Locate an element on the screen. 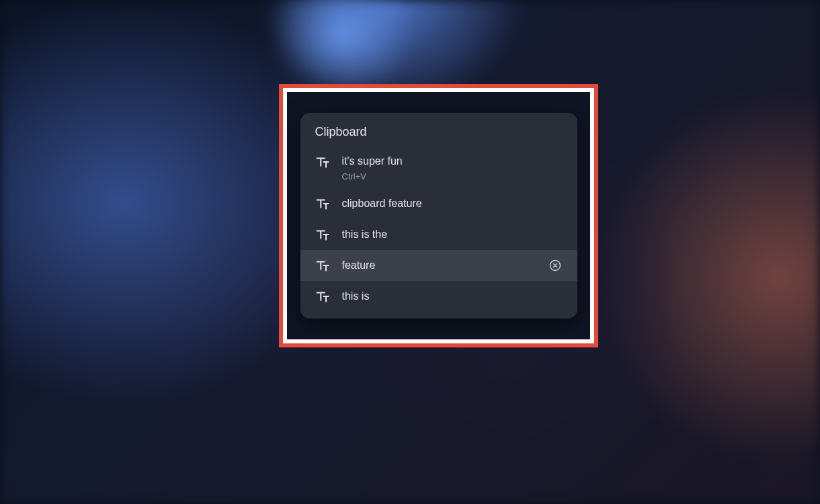  clipboard-item-text: it's super fun is located at coordinates (452, 161).